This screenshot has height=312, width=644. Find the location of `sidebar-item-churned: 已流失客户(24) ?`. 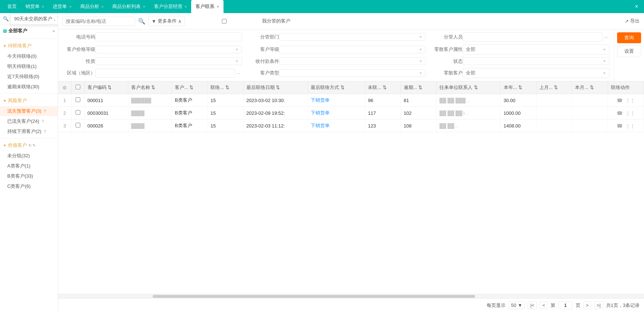

sidebar-item-churned: 已流失客户(24) ? is located at coordinates (29, 121).